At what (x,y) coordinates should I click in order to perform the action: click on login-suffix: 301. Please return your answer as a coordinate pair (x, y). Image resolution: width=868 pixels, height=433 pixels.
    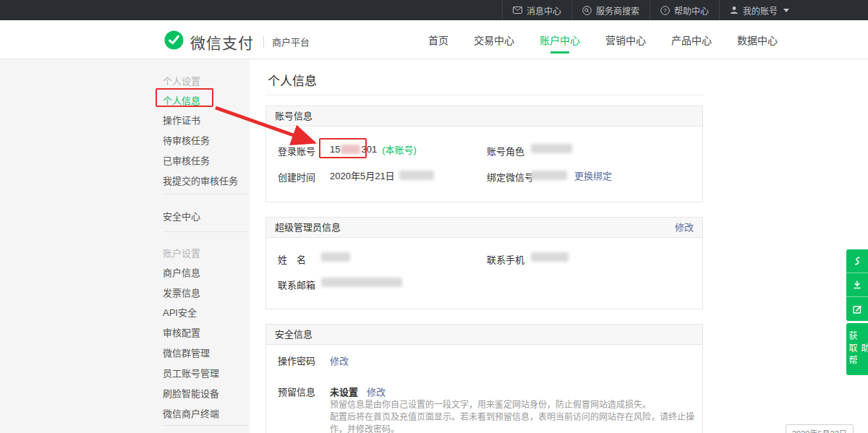
    Looking at the image, I should click on (369, 149).